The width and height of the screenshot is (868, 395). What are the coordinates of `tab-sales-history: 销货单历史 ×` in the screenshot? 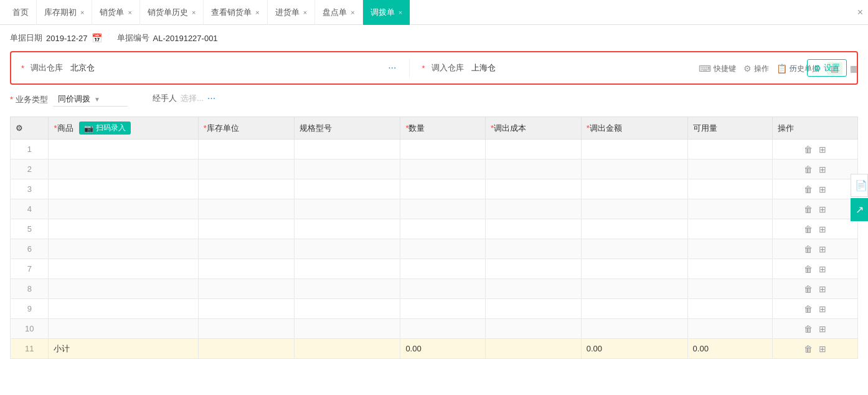 It's located at (172, 12).